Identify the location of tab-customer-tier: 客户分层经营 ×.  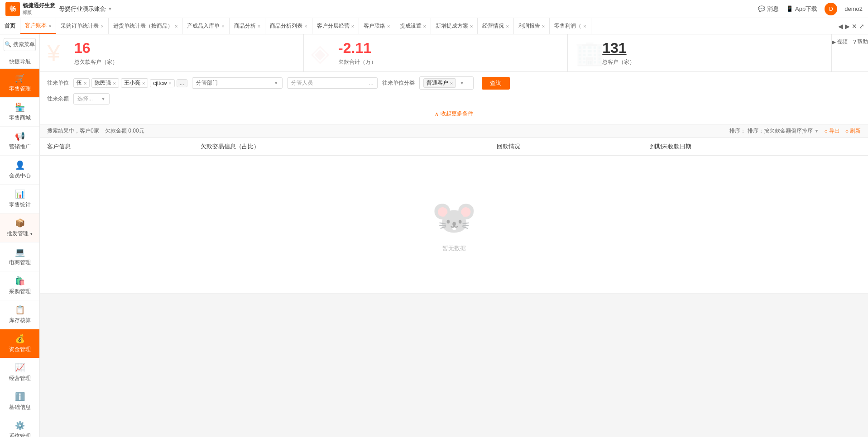
(336, 26).